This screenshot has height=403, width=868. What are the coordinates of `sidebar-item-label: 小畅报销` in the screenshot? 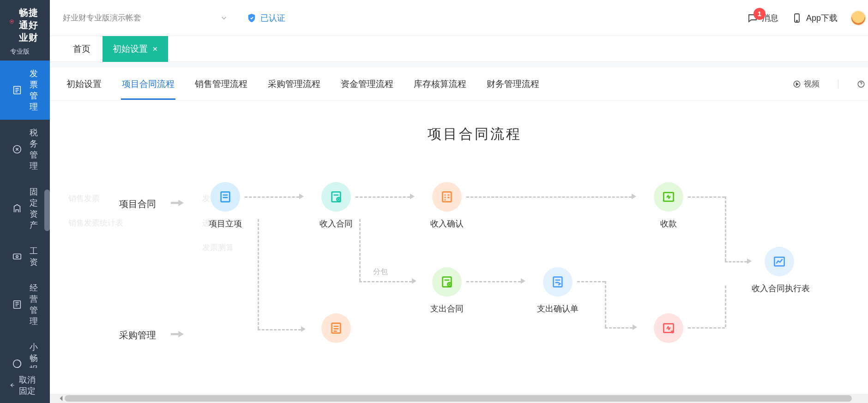 It's located at (34, 355).